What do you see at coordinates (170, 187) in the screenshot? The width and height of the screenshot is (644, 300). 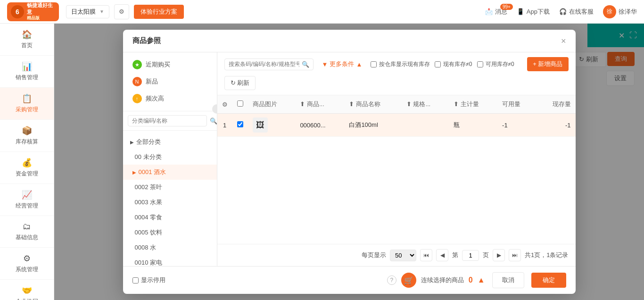 I see `category-tea: 0002 茶叶` at bounding box center [170, 187].